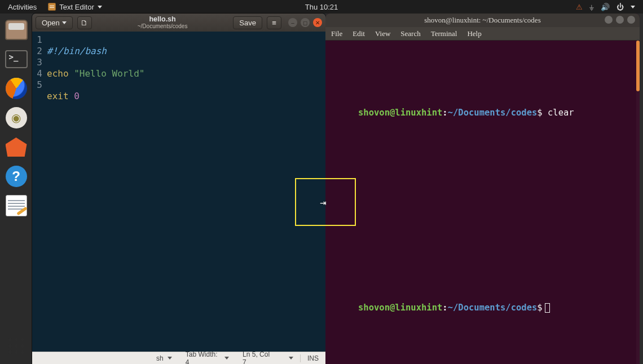  What do you see at coordinates (37, 40) in the screenshot?
I see `line-number: 1` at bounding box center [37, 40].